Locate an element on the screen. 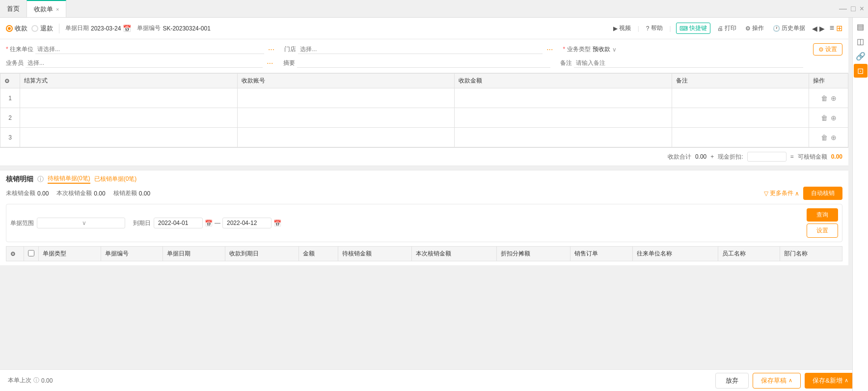 The image size is (868, 391). row-3-account is located at coordinates (346, 138).